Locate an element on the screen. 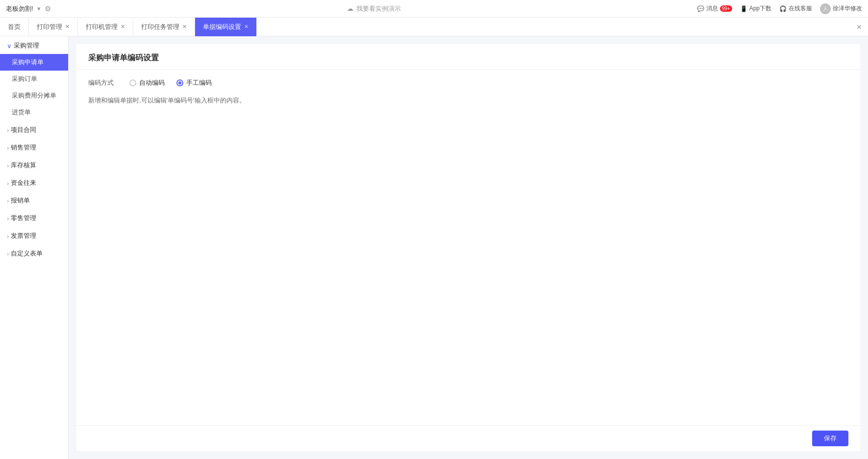 This screenshot has height=459, width=868. sidebar-group-inventory: › 库存核算 is located at coordinates (34, 165).